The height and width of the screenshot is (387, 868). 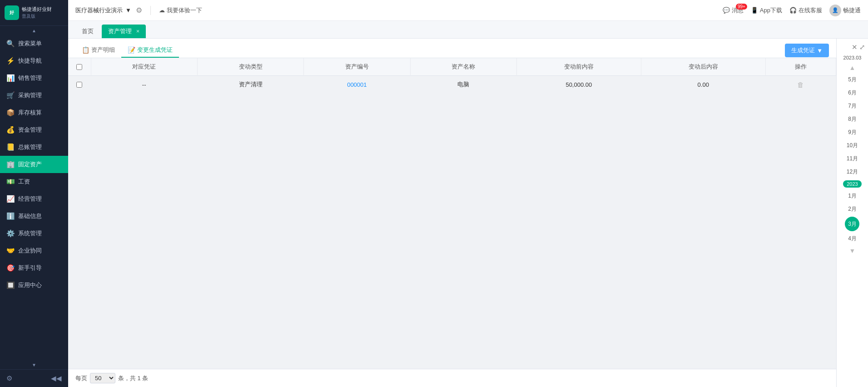 I want to click on sidebar-item-finance: 💰资金管理, so click(x=34, y=130).